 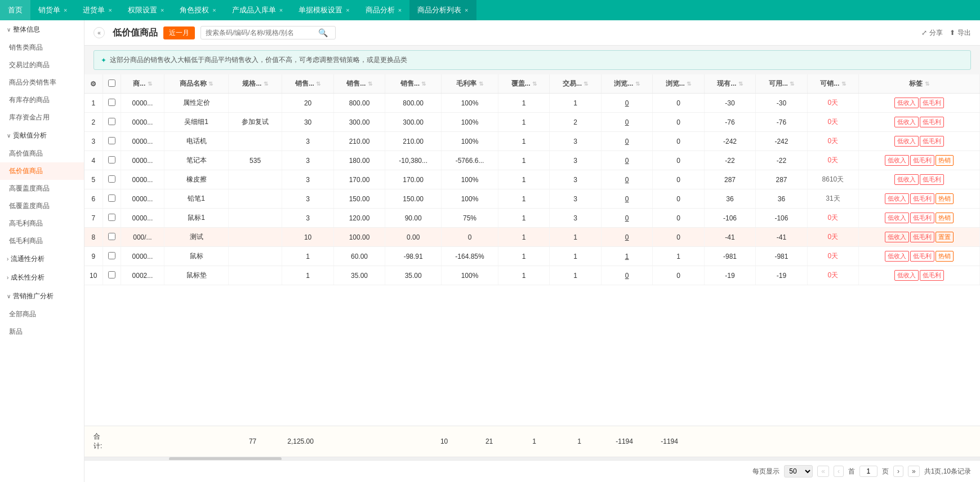 I want to click on nav-item-进货单: 进货单×, so click(x=97, y=10).